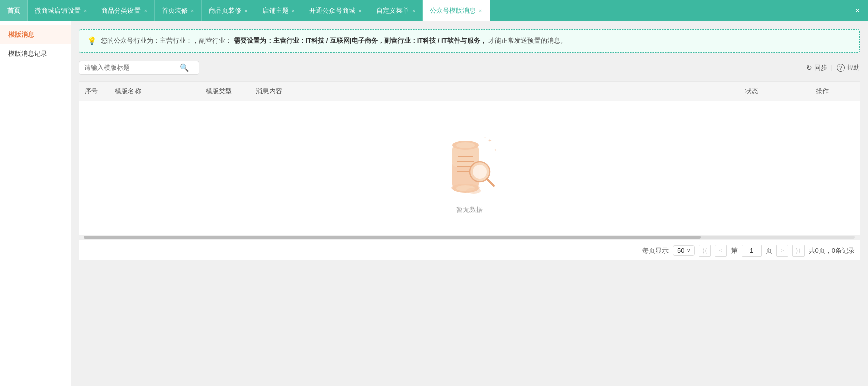 Image resolution: width=868 pixels, height=386 pixels. Describe the element at coordinates (470, 91) in the screenshot. I see `table-header-row: 序号 模版名称 模版类型 消息内容 状态 操作` at that location.